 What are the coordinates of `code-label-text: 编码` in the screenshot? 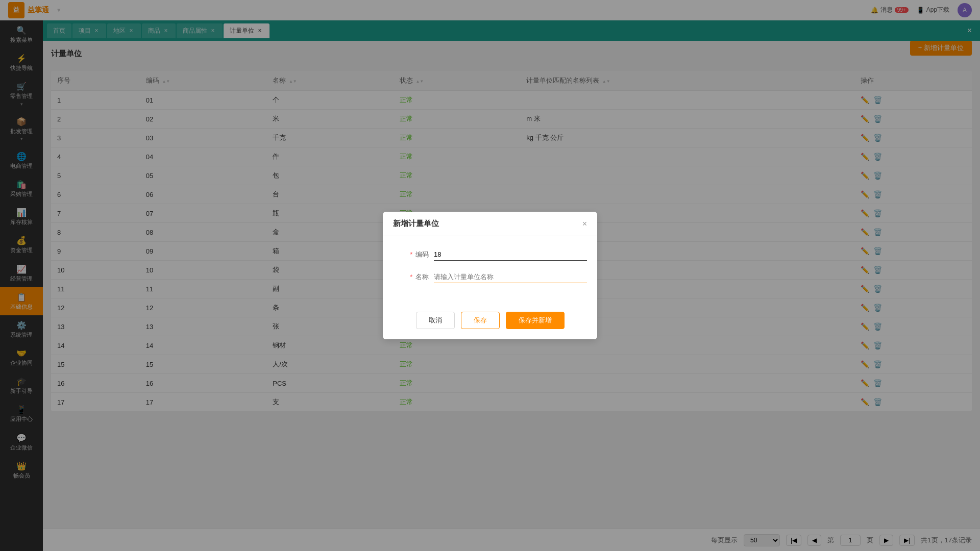 It's located at (422, 254).